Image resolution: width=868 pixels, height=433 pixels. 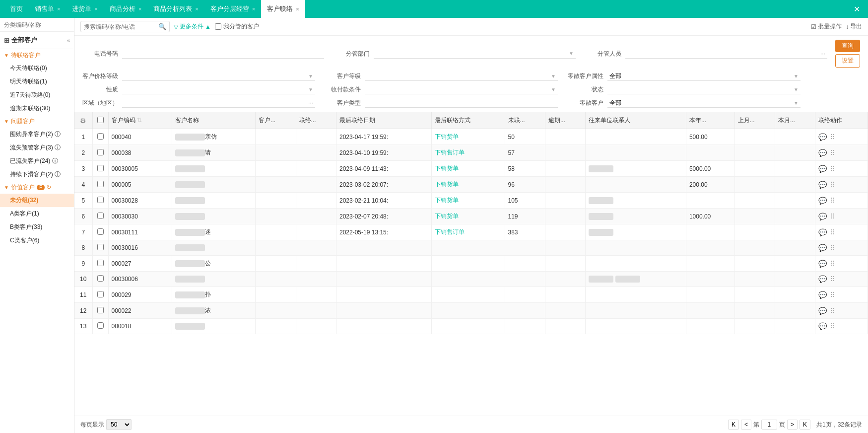 What do you see at coordinates (37, 148) in the screenshot?
I see `sidebar-item-churn-warning: 流失预警客户(3) ⓘ` at bounding box center [37, 148].